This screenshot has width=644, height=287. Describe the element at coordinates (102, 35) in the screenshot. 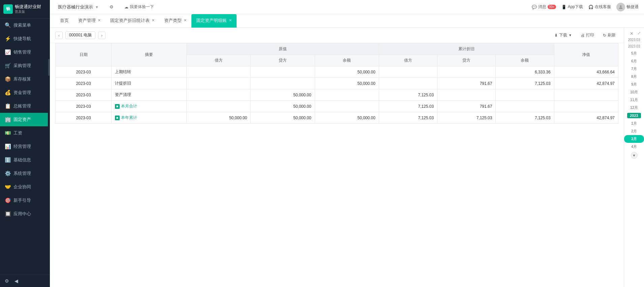

I see `next-asset-btn: ›` at that location.